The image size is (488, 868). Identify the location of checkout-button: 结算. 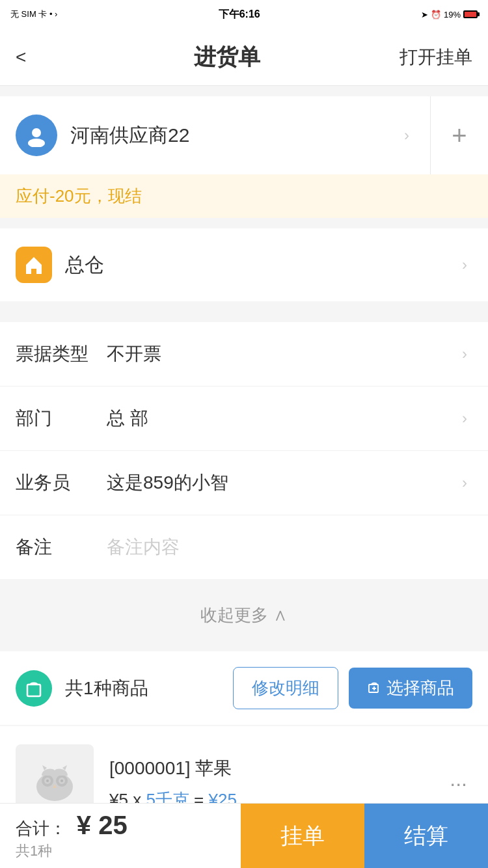
(426, 835).